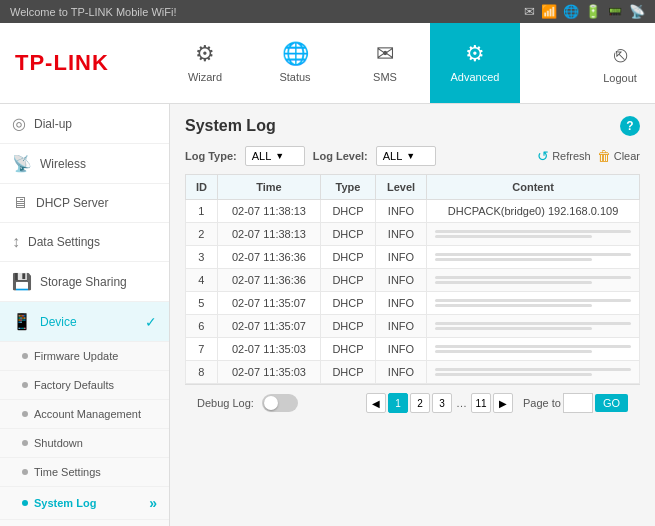  I want to click on dial-up-icon: ◎, so click(19, 124).